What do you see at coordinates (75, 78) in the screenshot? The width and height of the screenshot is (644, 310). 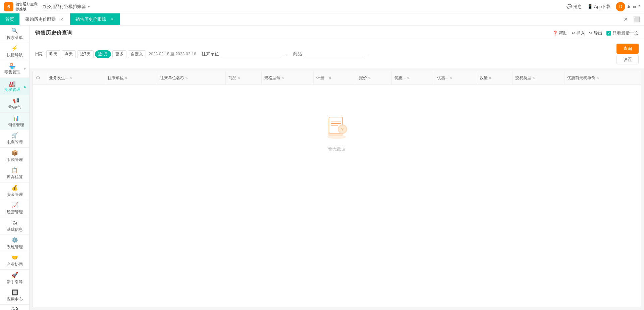 I see `th-biz-date: 业务发生... ⇅` at bounding box center [75, 78].